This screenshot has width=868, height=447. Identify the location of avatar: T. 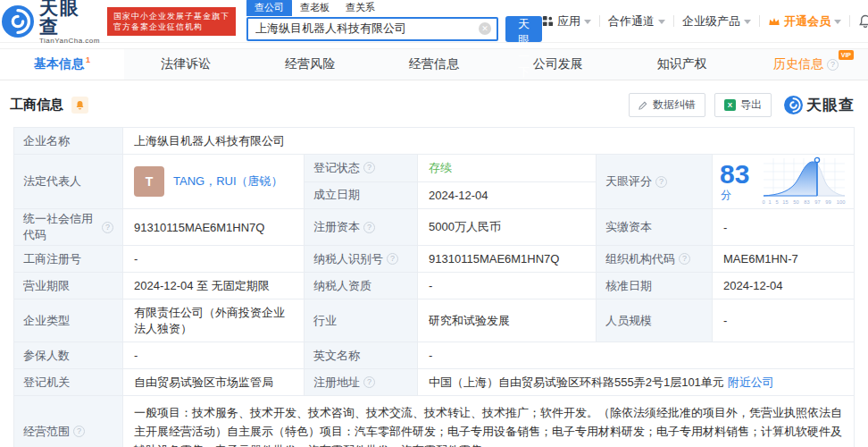
(149, 181).